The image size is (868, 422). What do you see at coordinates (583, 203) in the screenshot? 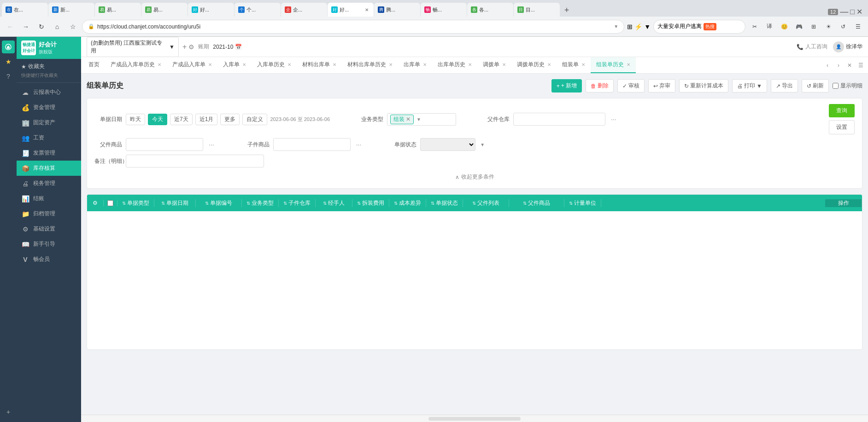
I see `th-unit: ⇅ 计量单位` at bounding box center [583, 203].